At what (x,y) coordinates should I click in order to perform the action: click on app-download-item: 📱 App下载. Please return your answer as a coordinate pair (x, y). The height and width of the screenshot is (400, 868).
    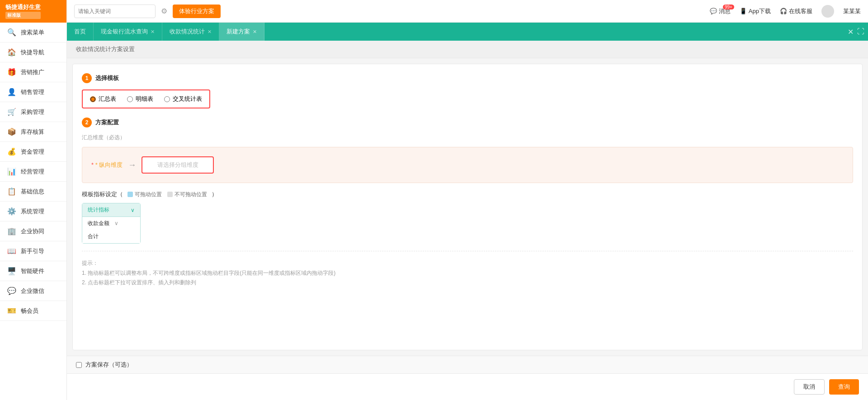
    Looking at the image, I should click on (755, 11).